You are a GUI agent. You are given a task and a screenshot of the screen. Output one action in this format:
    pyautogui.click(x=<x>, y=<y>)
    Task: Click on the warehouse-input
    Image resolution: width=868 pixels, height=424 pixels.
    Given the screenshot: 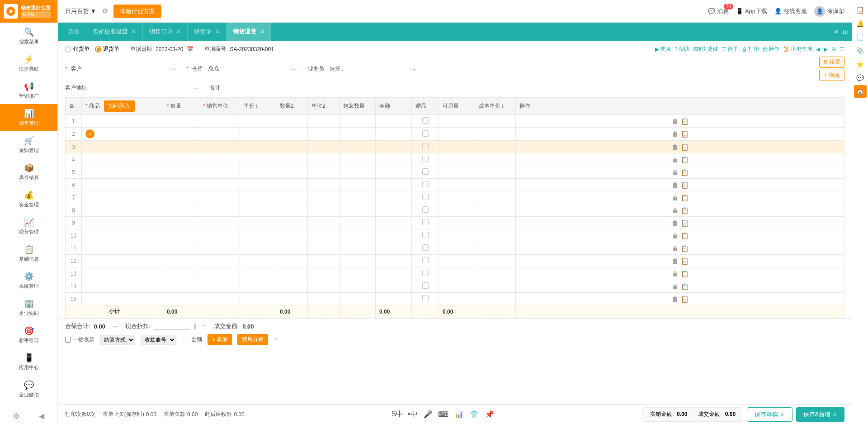 What is the action you would take?
    pyautogui.click(x=247, y=69)
    